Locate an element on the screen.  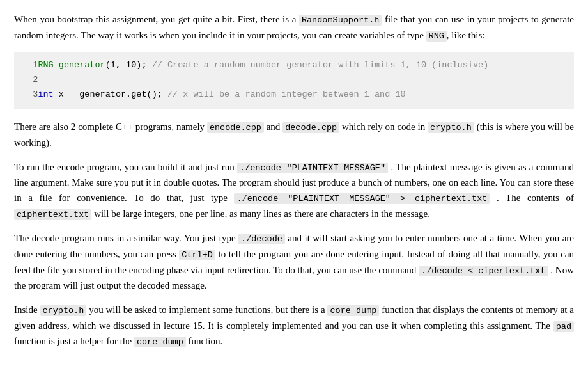
inline-code-core-dump: core_dump is located at coordinates (353, 311).